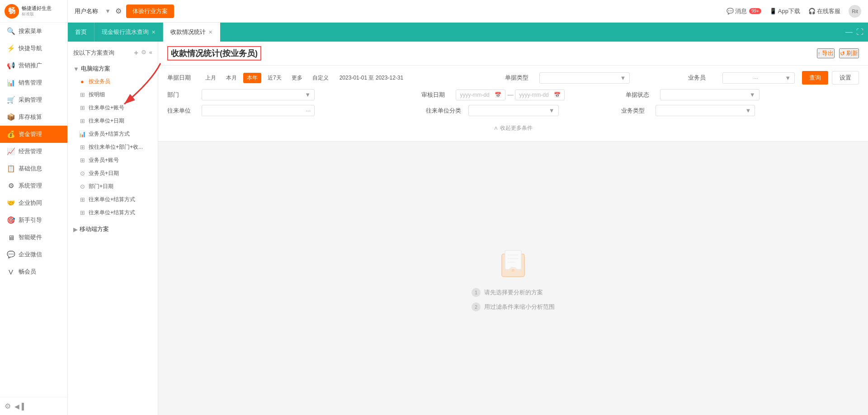 This screenshot has height=415, width=868. I want to click on sidebar-item-purchase-label: 采购管理, so click(30, 100).